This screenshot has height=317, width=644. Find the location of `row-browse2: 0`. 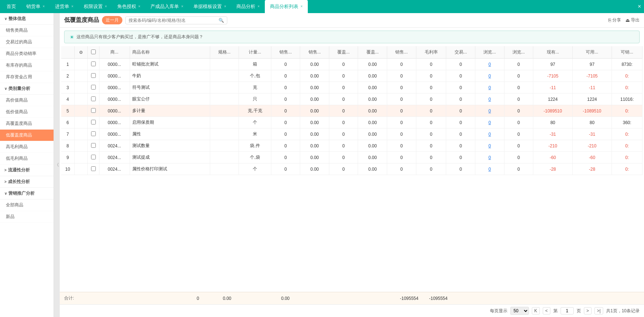

row-browse2: 0 is located at coordinates (519, 64).